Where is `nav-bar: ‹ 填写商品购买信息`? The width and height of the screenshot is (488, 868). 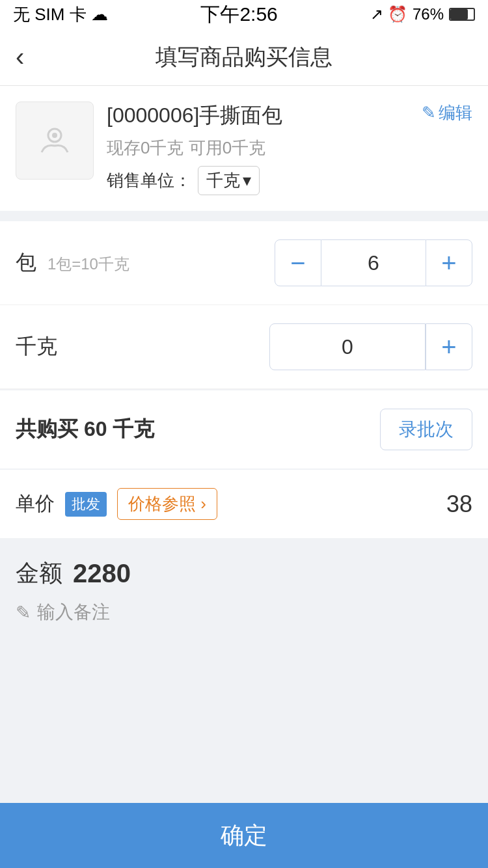 nav-bar: ‹ 填写商品购买信息 is located at coordinates (244, 57).